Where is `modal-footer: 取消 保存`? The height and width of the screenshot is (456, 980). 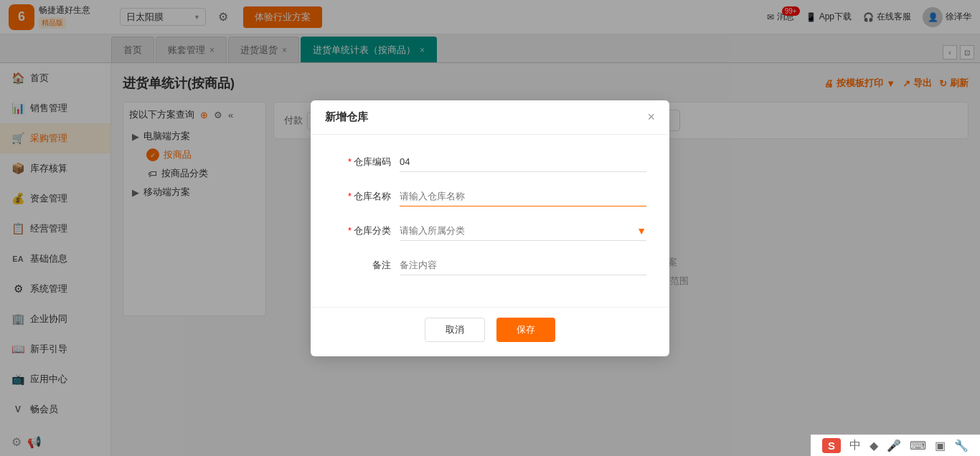
modal-footer: 取消 保存 is located at coordinates (490, 331).